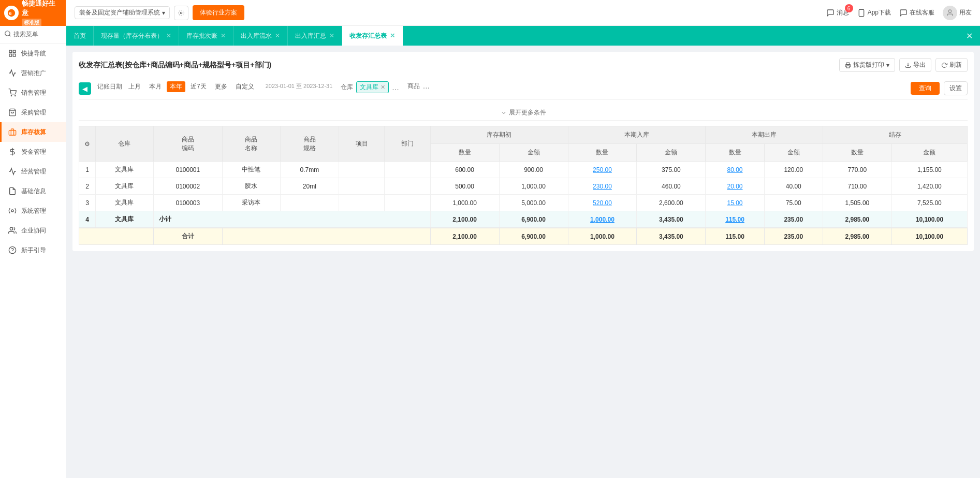 Image resolution: width=980 pixels, height=478 pixels. Describe the element at coordinates (857, 186) in the screenshot. I see `row-closing-qty: 710.00` at that location.